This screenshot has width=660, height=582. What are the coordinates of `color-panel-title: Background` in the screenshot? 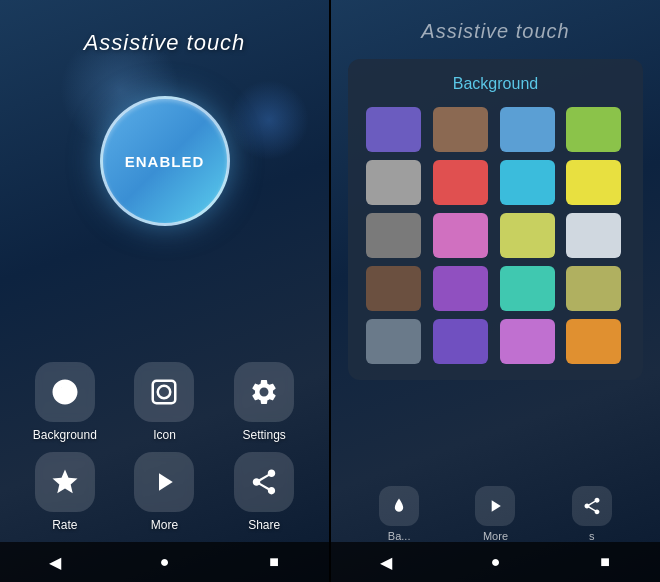 It's located at (496, 84).